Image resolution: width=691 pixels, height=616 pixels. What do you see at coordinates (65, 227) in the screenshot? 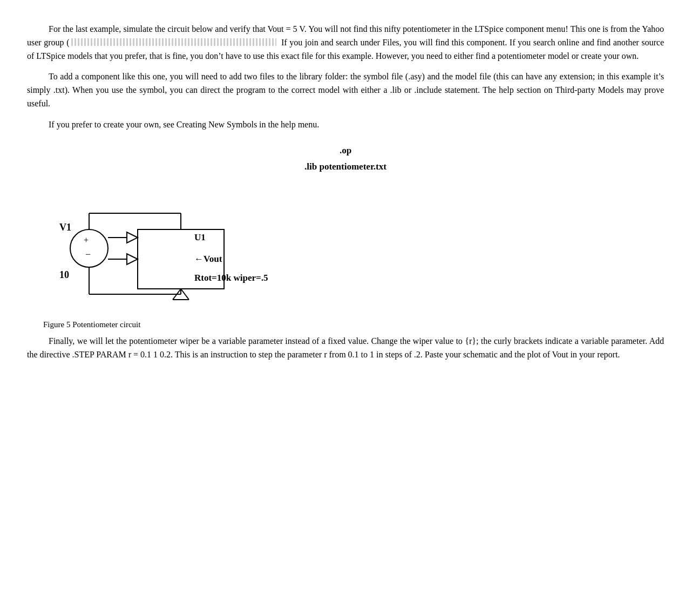
I see `svg-text: V1` at bounding box center [65, 227].